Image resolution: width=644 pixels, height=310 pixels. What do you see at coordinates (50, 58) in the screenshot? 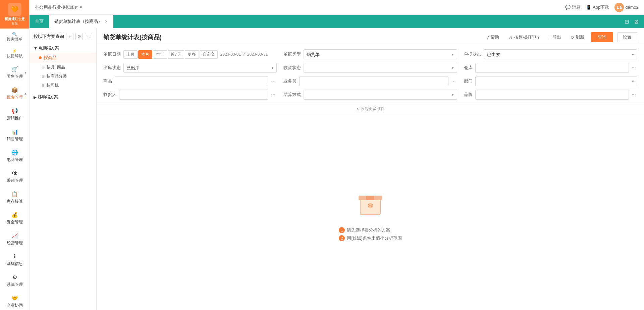
I see `scheme-item-by-product-label: 按商品` at bounding box center [50, 58].